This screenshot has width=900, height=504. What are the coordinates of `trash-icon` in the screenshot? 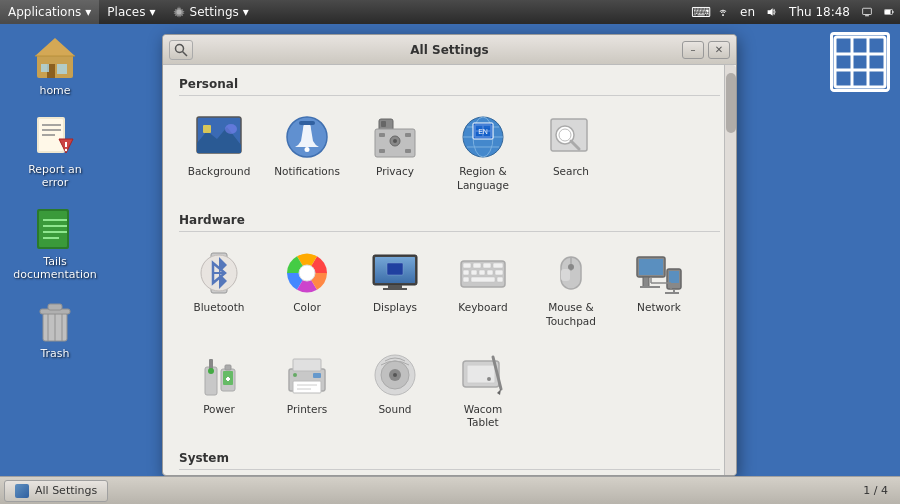 It's located at (55, 321).